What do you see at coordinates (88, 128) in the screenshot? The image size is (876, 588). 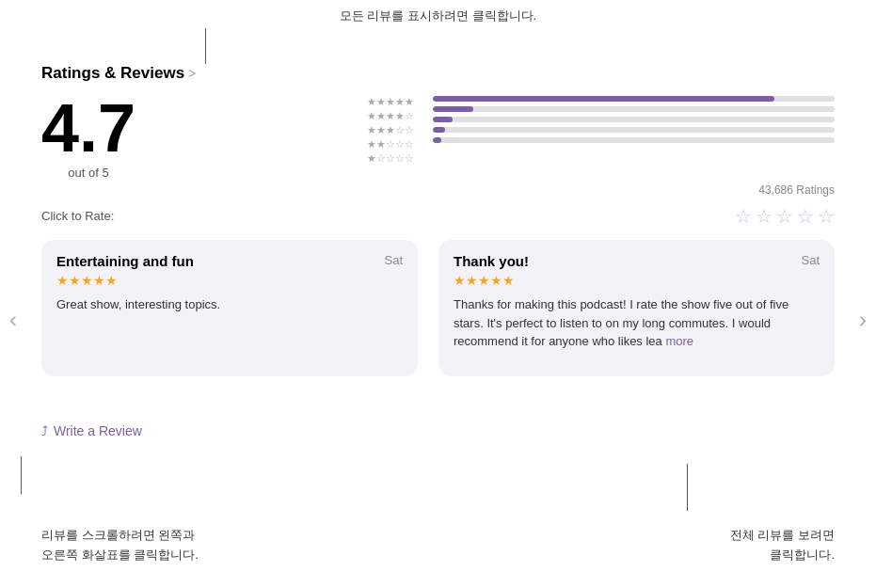 I see `rating-number: 4.7` at bounding box center [88, 128].